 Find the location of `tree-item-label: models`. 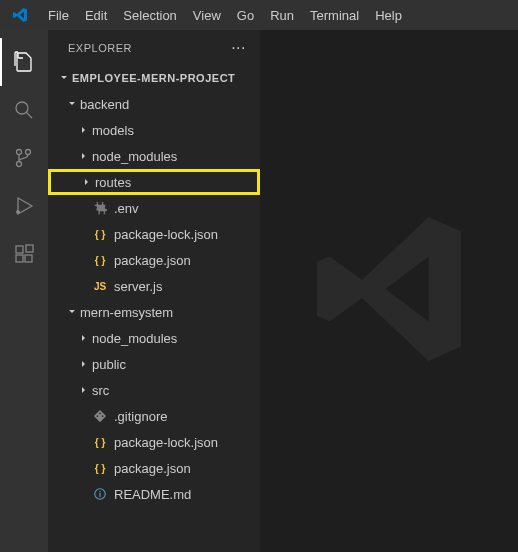

tree-item-label: models is located at coordinates (113, 130).